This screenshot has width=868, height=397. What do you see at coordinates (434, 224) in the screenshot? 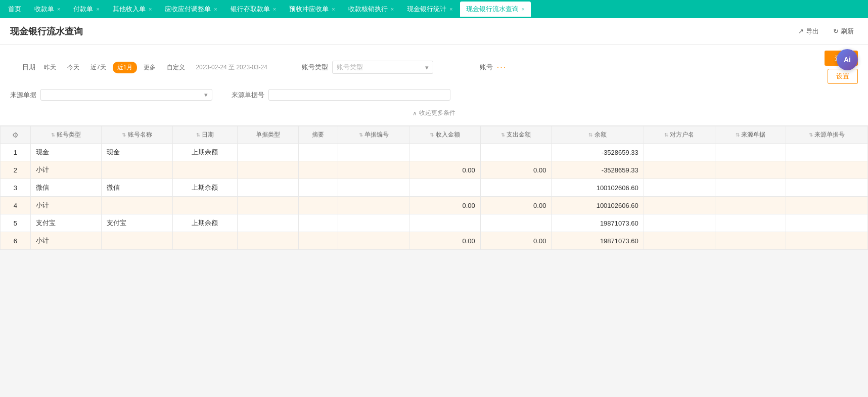
I see `table-row: 5支付宝支付宝上期余额19871073.60` at bounding box center [434, 224].